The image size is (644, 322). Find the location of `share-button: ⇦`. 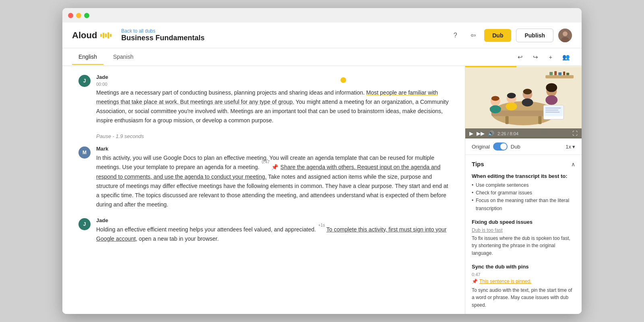

share-button: ⇦ is located at coordinates (473, 35).